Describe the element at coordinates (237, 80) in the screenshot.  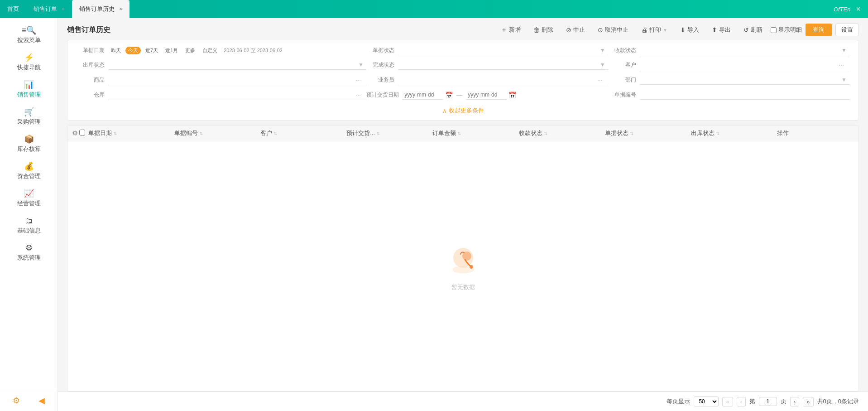
I see `product-select: ···` at that location.